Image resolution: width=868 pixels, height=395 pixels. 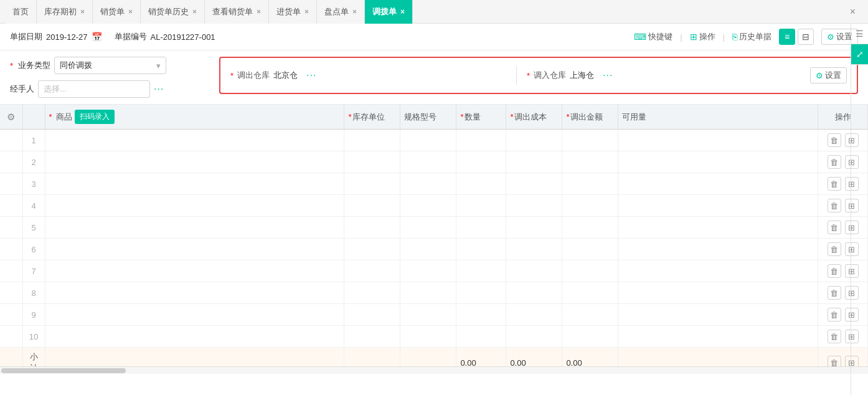 What do you see at coordinates (194, 12) in the screenshot?
I see `tab-sales-history-close: ×` at bounding box center [194, 12].